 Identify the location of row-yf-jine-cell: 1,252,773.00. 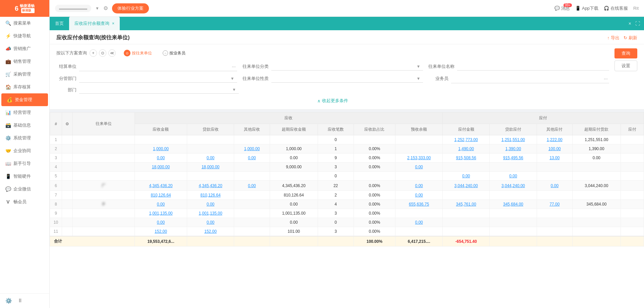
(466, 140).